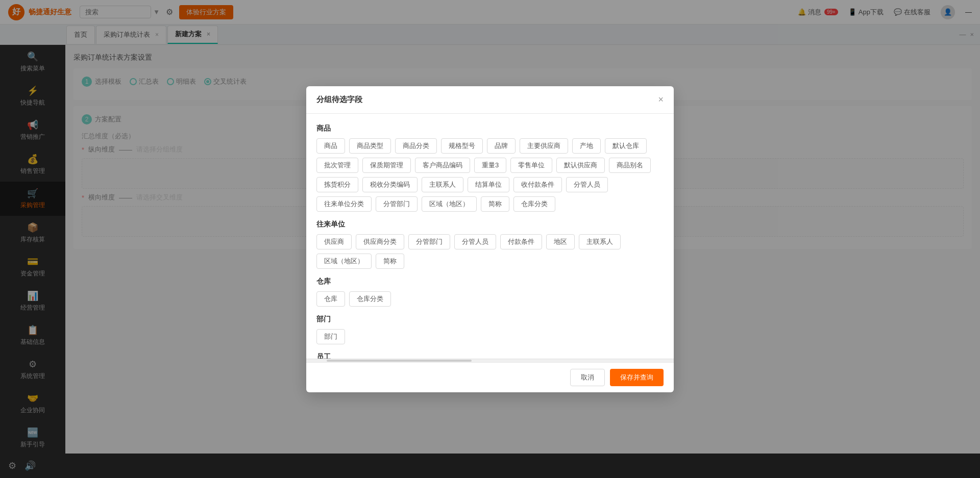 The width and height of the screenshot is (980, 478). What do you see at coordinates (344, 261) in the screenshot?
I see `tag-partner-区域地区: 区域（地区）` at bounding box center [344, 261].